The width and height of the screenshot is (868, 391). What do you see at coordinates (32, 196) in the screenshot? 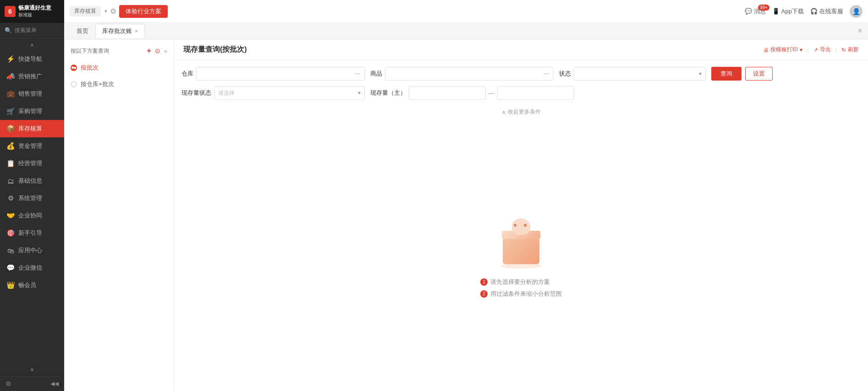
I see `sidebar: 6 畅康通好生意 标准版 🔍 搜索菜单 ▲ ⚡ 快捷导航 📣 营销推广 💼 销售…` at bounding box center [32, 196].